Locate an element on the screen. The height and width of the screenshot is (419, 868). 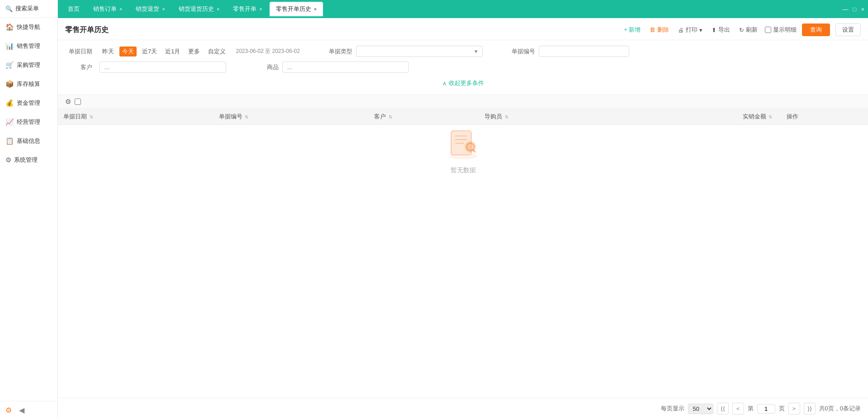
table-head: 单据日期 ⇅ 单据编号 ⇅ 客户 ⇅ is located at coordinates (463, 117).